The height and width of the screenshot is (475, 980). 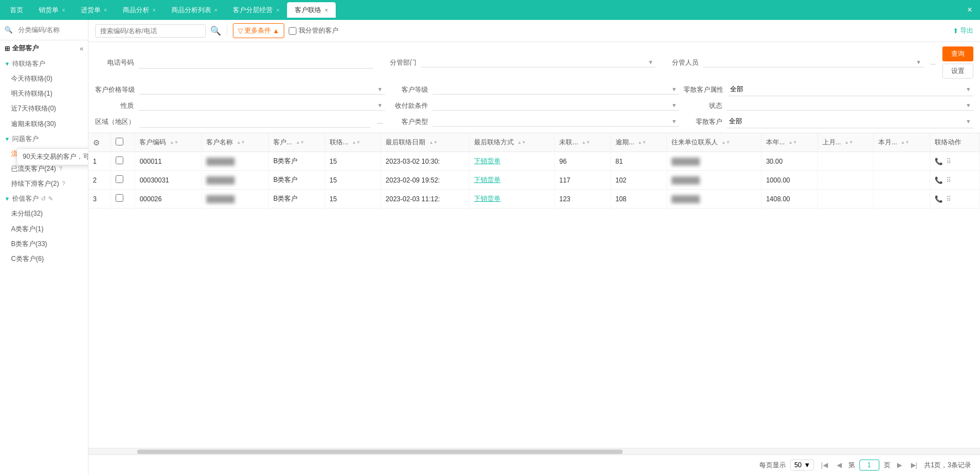 What do you see at coordinates (49, 30) in the screenshot?
I see `sidebar-search-input` at bounding box center [49, 30].